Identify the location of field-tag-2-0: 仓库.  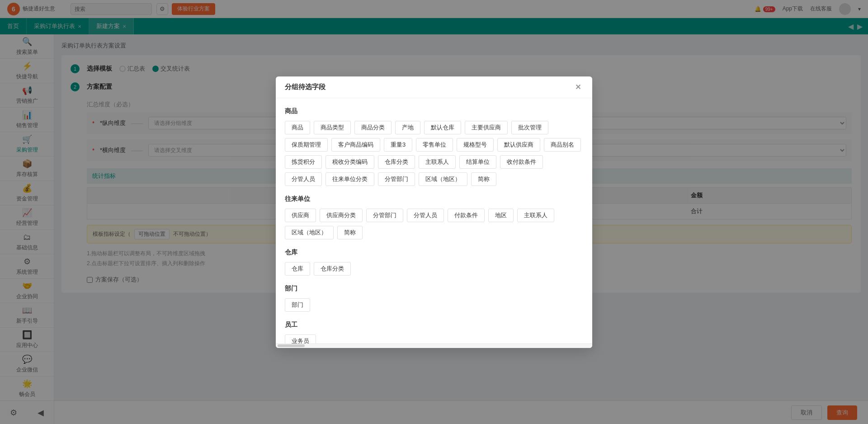
(297, 269).